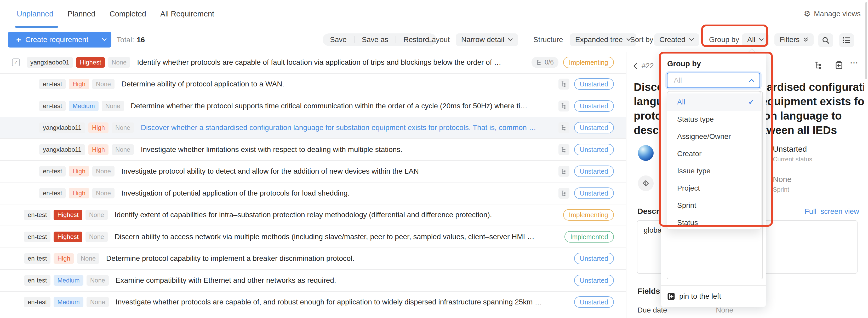 The width and height of the screenshot is (868, 318). Describe the element at coordinates (839, 65) in the screenshot. I see `clipboard-icon` at that location.